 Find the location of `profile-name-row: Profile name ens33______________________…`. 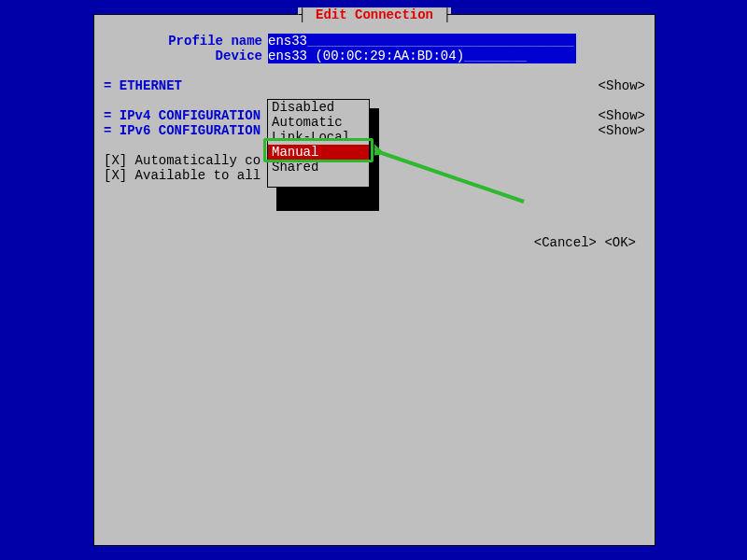

profile-name-row: Profile name ens33______________________… is located at coordinates (374, 41).